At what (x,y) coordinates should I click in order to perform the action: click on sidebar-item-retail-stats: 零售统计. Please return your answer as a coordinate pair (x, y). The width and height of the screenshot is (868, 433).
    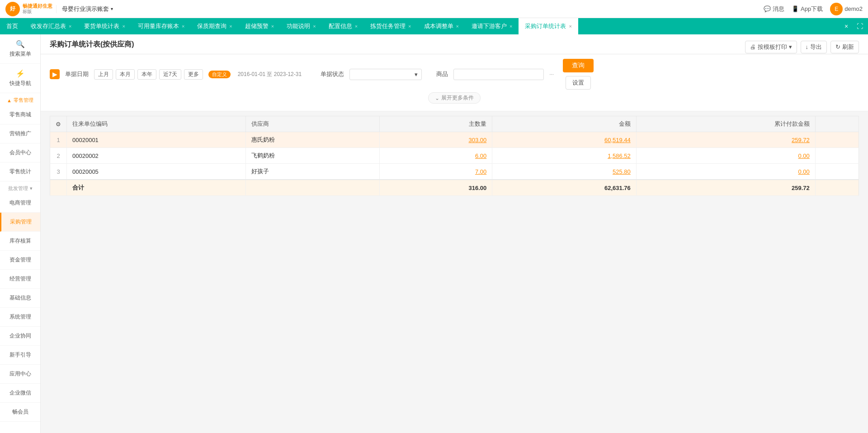
    Looking at the image, I should click on (20, 172).